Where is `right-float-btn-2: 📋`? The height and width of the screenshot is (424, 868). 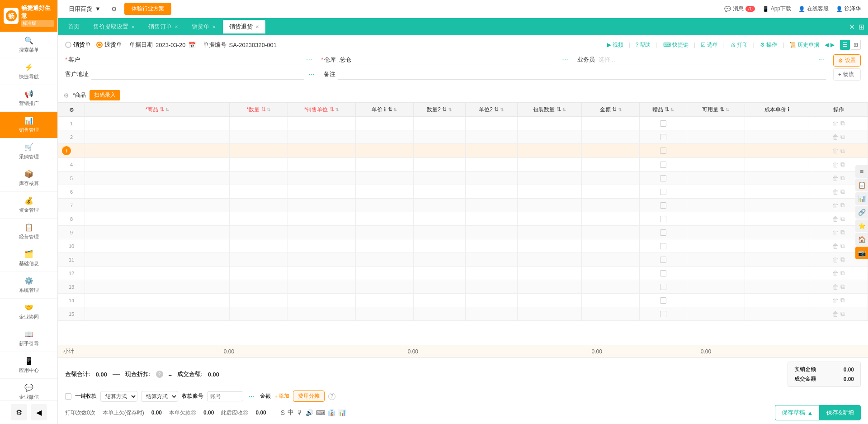
right-float-btn-2: 📋 is located at coordinates (862, 185).